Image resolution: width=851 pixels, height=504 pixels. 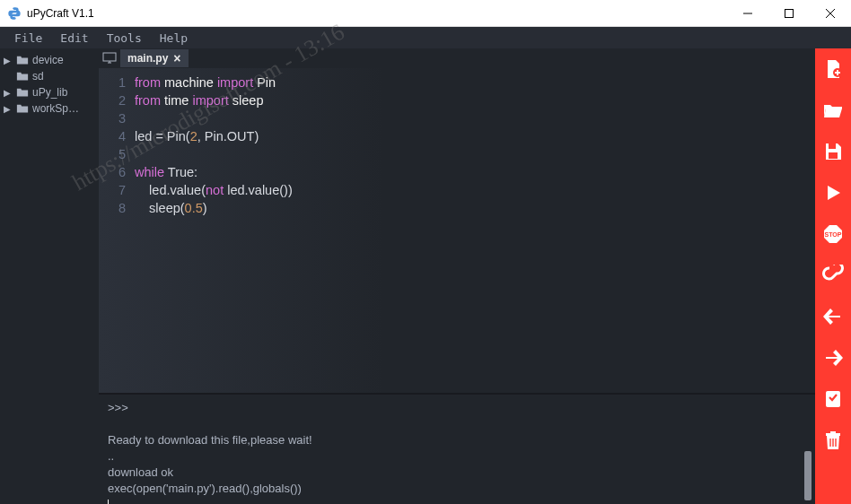 I want to click on menubar: File Edit Tools Help, so click(x=426, y=38).